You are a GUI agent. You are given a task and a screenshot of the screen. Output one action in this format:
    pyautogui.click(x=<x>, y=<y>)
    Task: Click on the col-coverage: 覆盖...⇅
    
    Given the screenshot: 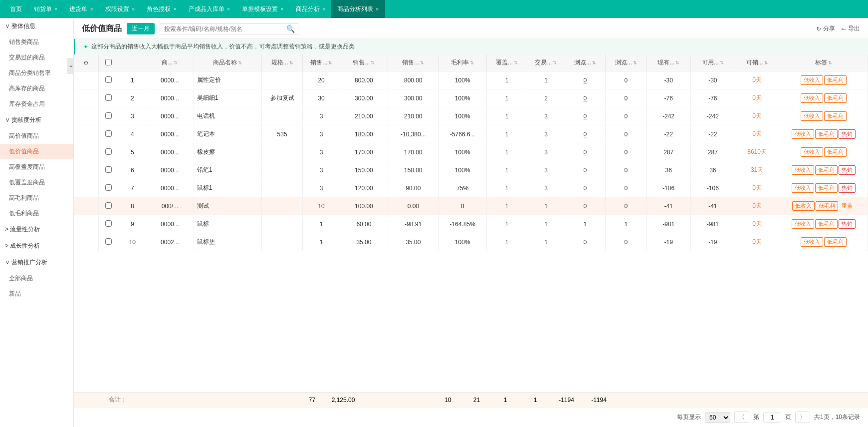 What is the action you would take?
    pyautogui.click(x=507, y=63)
    